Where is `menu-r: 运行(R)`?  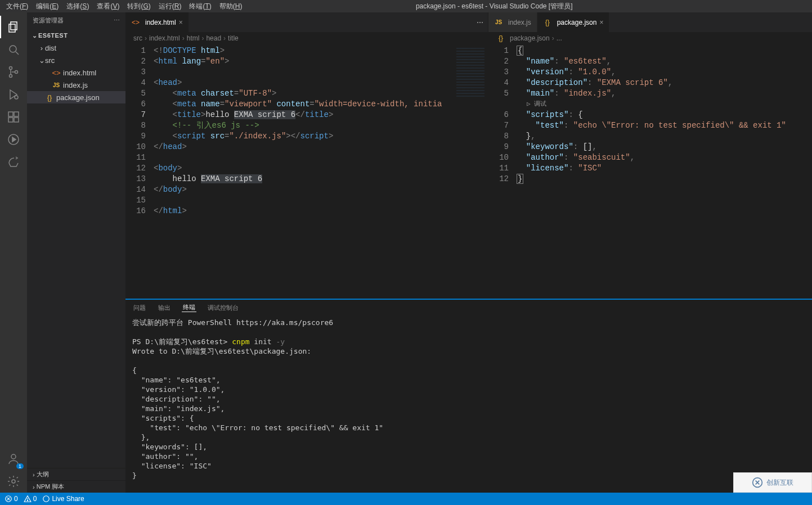
menu-r: 运行(R) is located at coordinates (170, 6).